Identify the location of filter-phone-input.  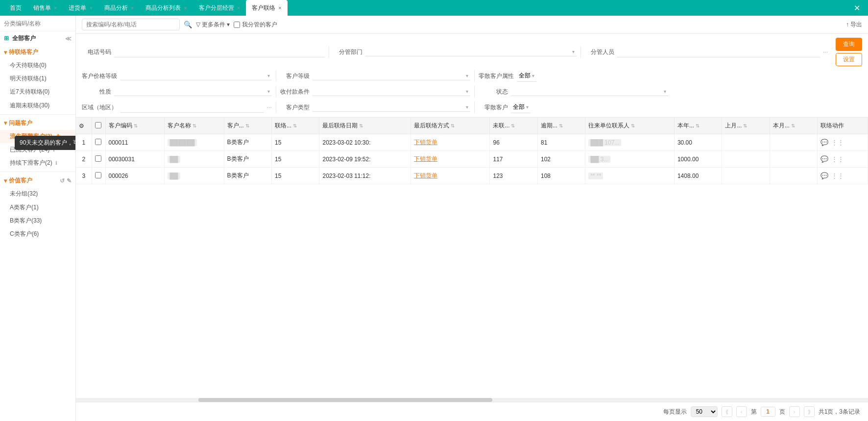
(219, 52).